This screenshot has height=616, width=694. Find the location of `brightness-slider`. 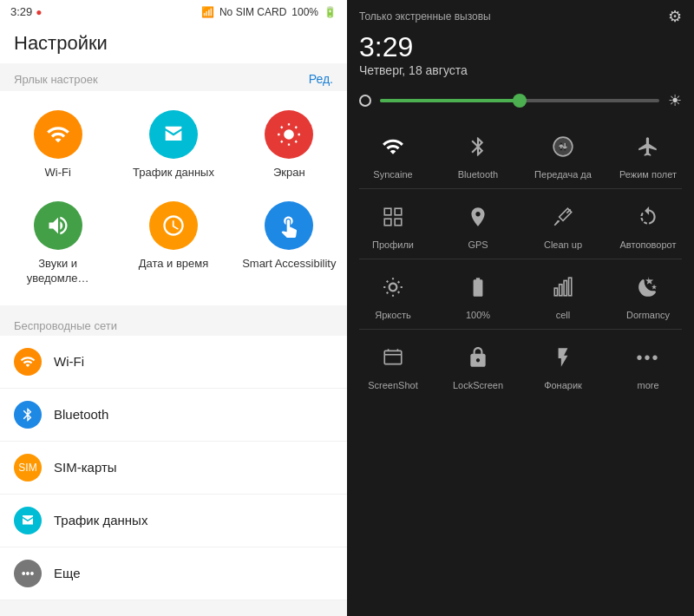

brightness-slider is located at coordinates (520, 101).